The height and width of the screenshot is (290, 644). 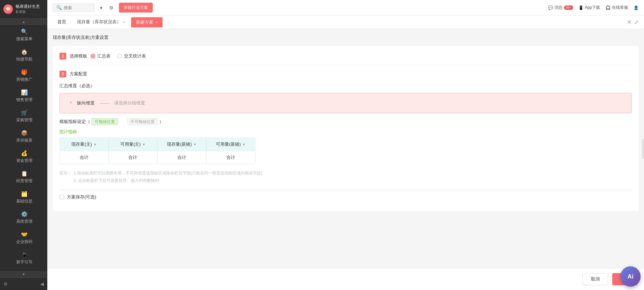 I want to click on sidebar-item-marketing: 🎁 营销推广, so click(x=24, y=76).